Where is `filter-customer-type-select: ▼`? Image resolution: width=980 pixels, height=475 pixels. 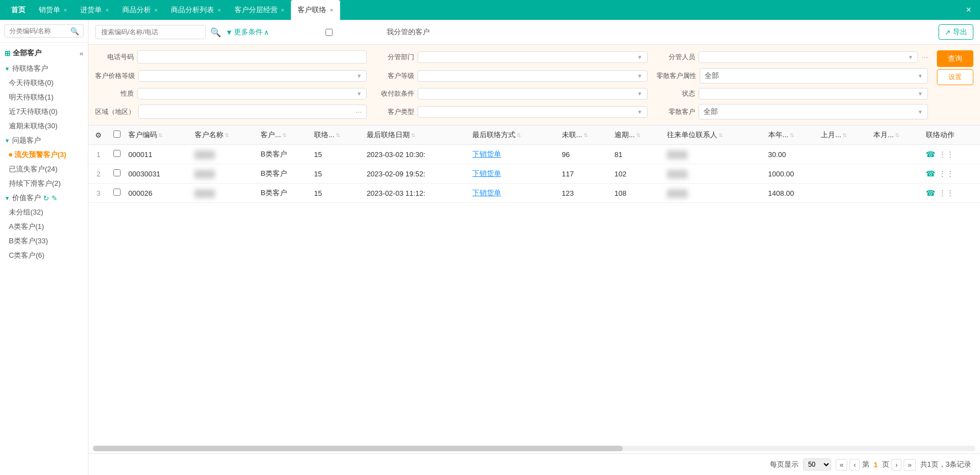 filter-customer-type-select: ▼ is located at coordinates (532, 112).